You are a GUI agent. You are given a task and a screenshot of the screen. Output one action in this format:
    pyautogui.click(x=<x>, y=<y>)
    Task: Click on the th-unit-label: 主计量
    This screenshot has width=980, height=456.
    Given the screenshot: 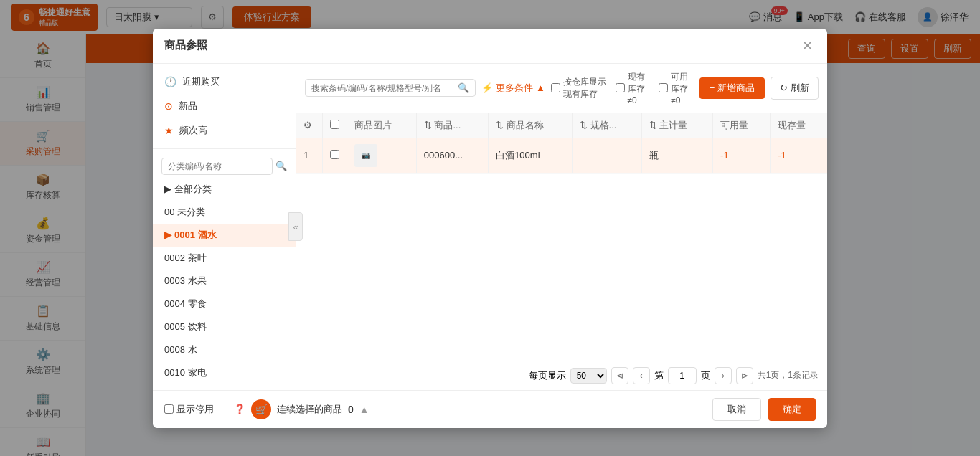 What is the action you would take?
    pyautogui.click(x=673, y=125)
    